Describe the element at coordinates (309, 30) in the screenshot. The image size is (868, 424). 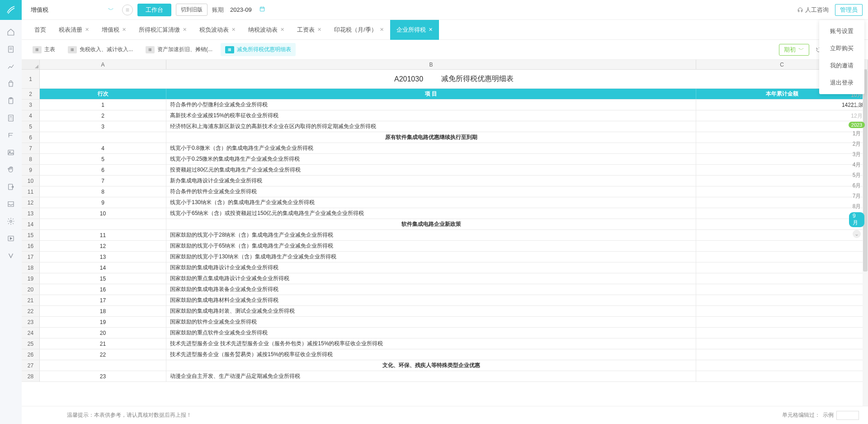
I see `tab-6: 工资表✕` at that location.